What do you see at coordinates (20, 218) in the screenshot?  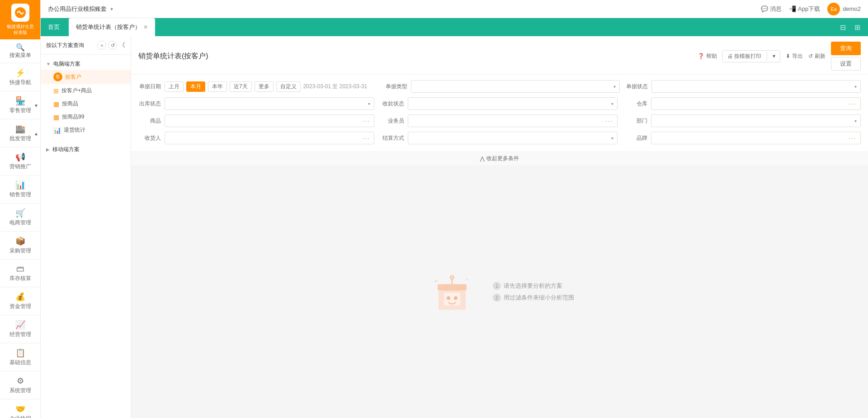 I see `sidebar-item-ecommerce: 🛒 电商管理` at bounding box center [20, 218].